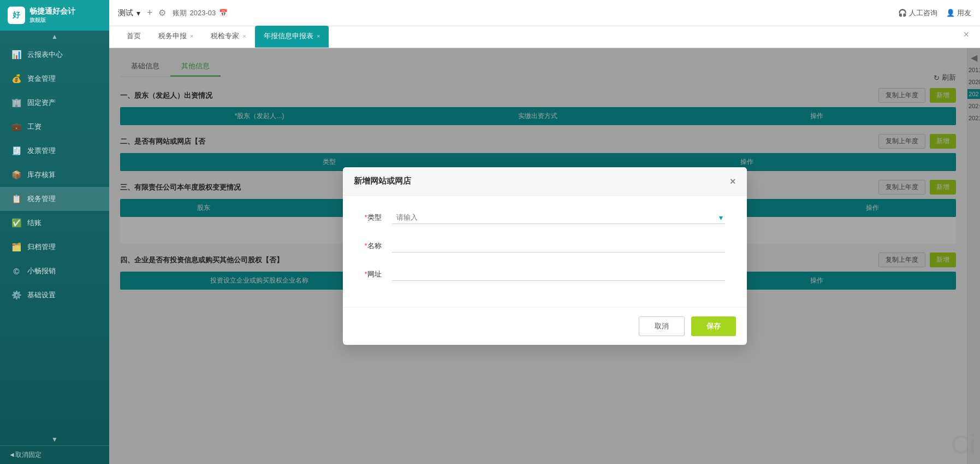 The image size is (980, 464). What do you see at coordinates (16, 295) in the screenshot?
I see `settings-icon: ⚙️` at bounding box center [16, 295].